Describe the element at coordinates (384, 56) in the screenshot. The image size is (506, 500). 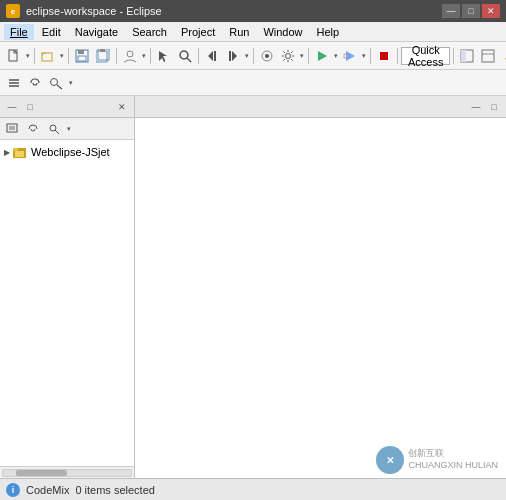
I see `stop-button` at that location.